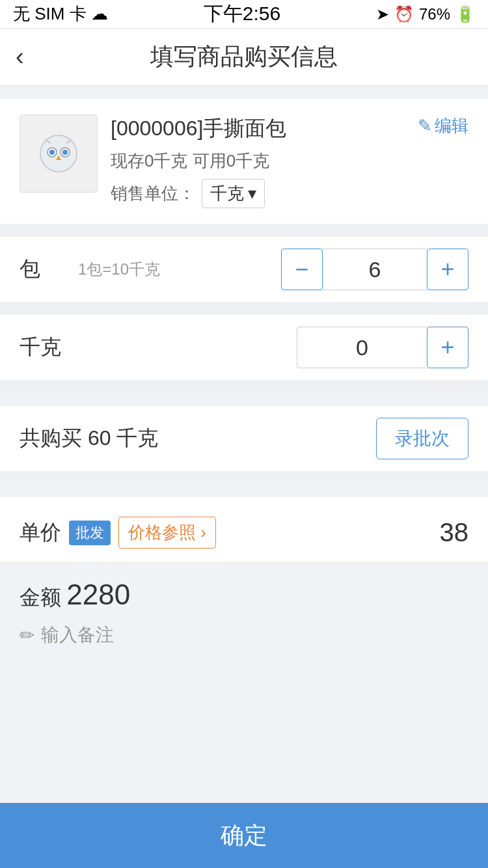 The image size is (488, 868). Describe the element at coordinates (40, 597) in the screenshot. I see `amount-label: 金额` at that location.